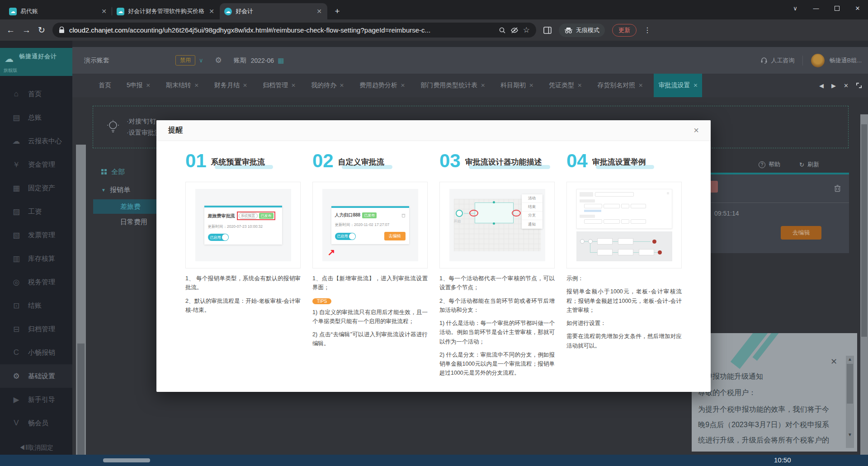  I want to click on url-text: cloud2.chanjet.com/accounting/uh26t264j5…, so click(282, 30).